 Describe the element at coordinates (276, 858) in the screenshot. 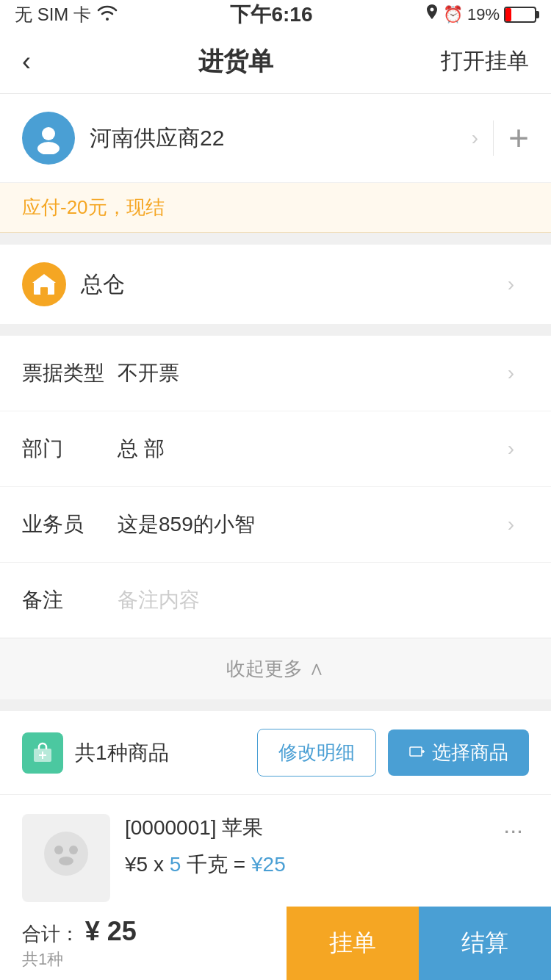

I see `product-item: [0000001] 苹果 ¥5 x 5 千克 = ¥25 ···` at that location.